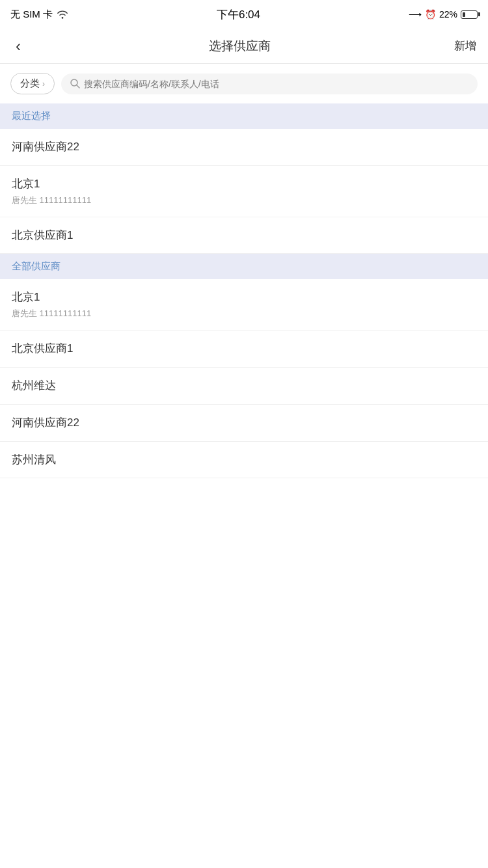 Image resolution: width=488 pixels, height=868 pixels. I want to click on wifi-icon, so click(62, 14).